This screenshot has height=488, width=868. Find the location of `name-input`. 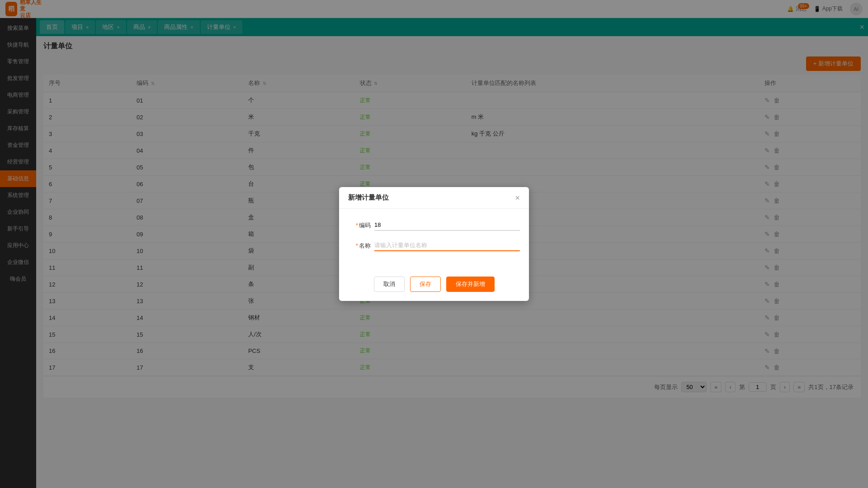

name-input is located at coordinates (447, 246).